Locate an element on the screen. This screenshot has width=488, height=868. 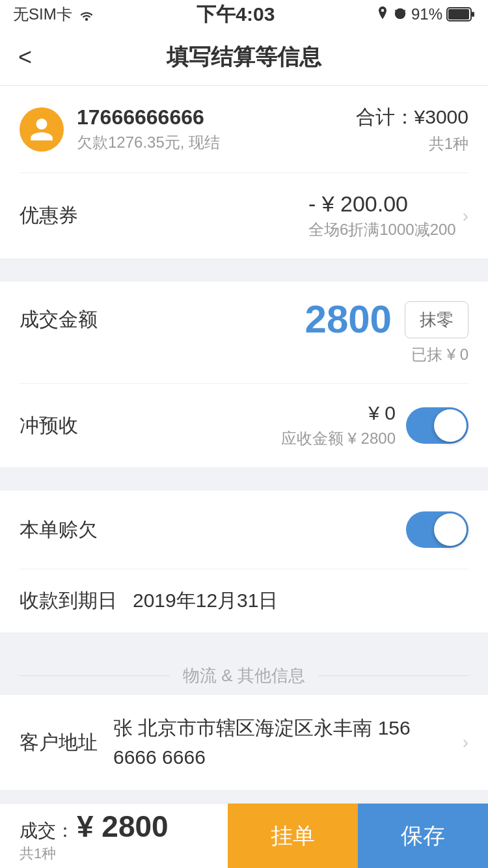
amount-section: 成交金额 2800 抹零 已抹 ¥ 0 is located at coordinates (244, 332).